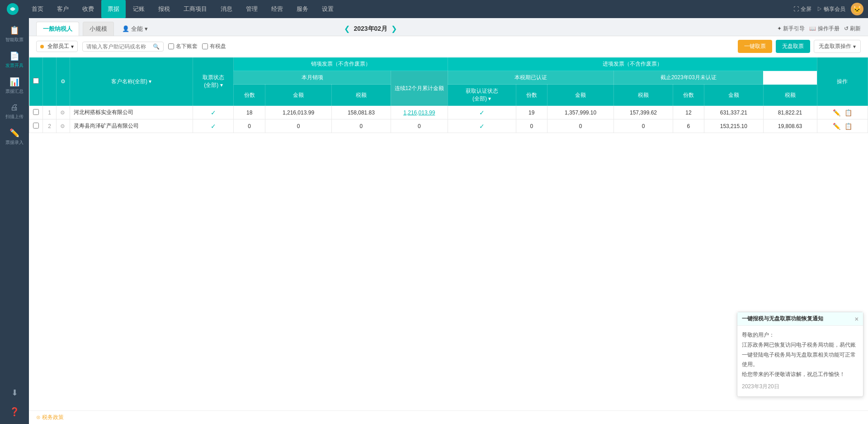 This screenshot has height=424, width=868. I want to click on checkbox-account-wrap: 名下账套, so click(183, 46).